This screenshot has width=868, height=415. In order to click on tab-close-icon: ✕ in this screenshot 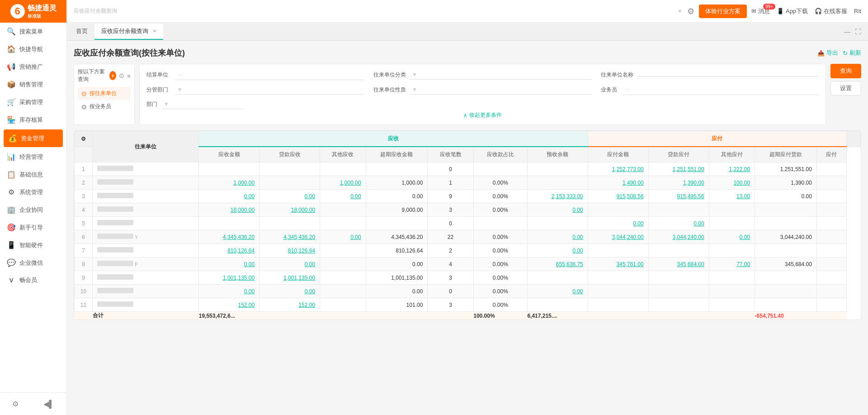, I will do `click(155, 31)`.